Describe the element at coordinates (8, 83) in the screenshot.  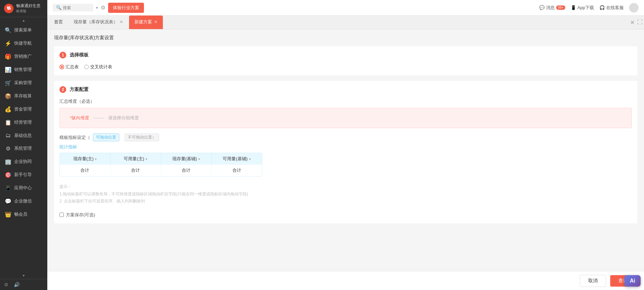
I see `purchase-icon: 🛒` at that location.